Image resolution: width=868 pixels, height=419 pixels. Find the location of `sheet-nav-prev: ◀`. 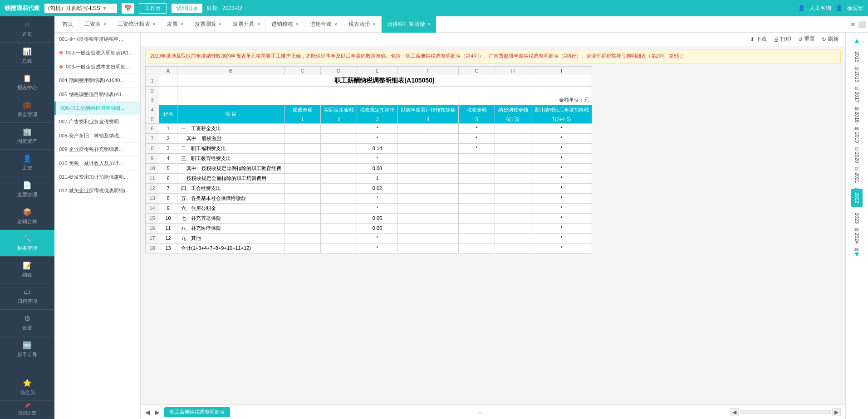

sheet-nav-prev: ◀ is located at coordinates (148, 412).